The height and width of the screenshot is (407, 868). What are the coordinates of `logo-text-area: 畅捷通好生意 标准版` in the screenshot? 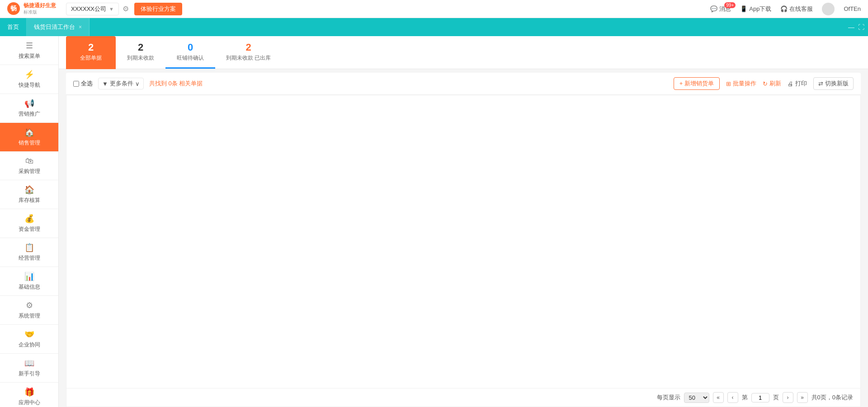 It's located at (40, 9).